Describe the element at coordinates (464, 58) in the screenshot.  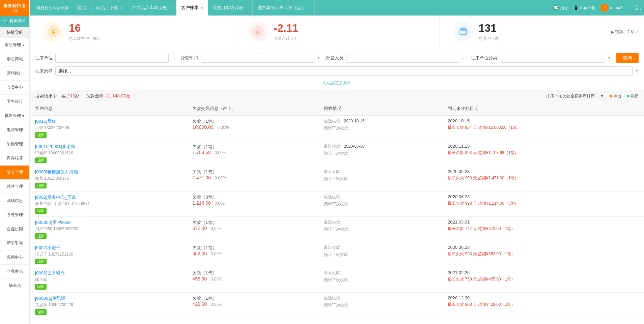
I see `manager-dots: ···` at that location.